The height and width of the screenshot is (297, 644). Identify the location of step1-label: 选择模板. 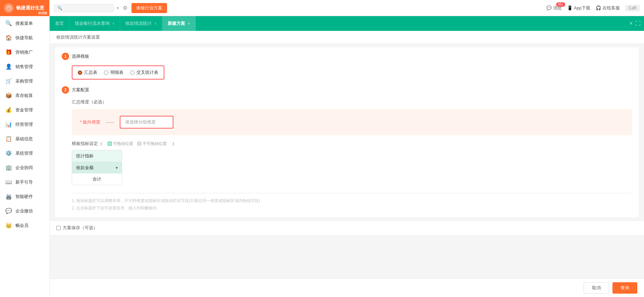
(80, 56).